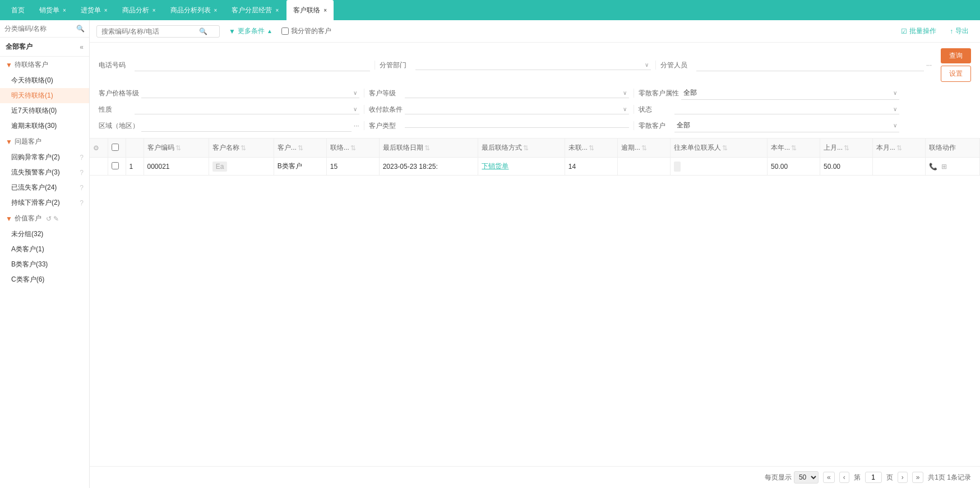 The image size is (980, 488). What do you see at coordinates (45, 47) in the screenshot?
I see `sidebar-all-customers: 全部客户 «` at bounding box center [45, 47].